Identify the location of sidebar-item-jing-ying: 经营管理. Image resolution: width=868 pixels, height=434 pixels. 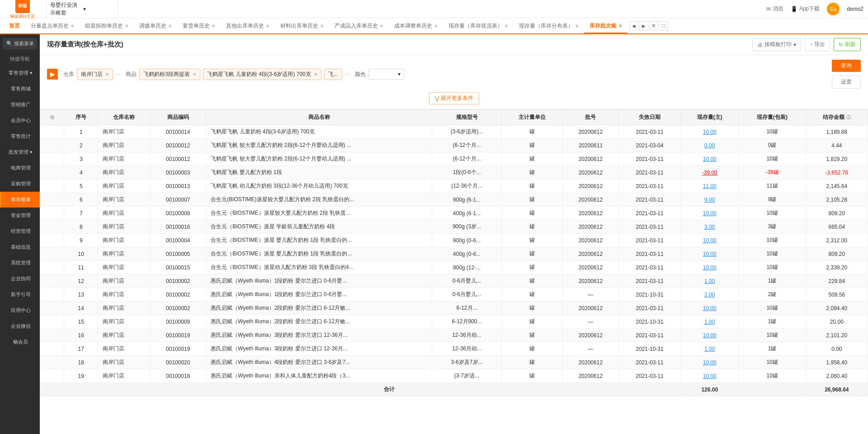
(20, 231).